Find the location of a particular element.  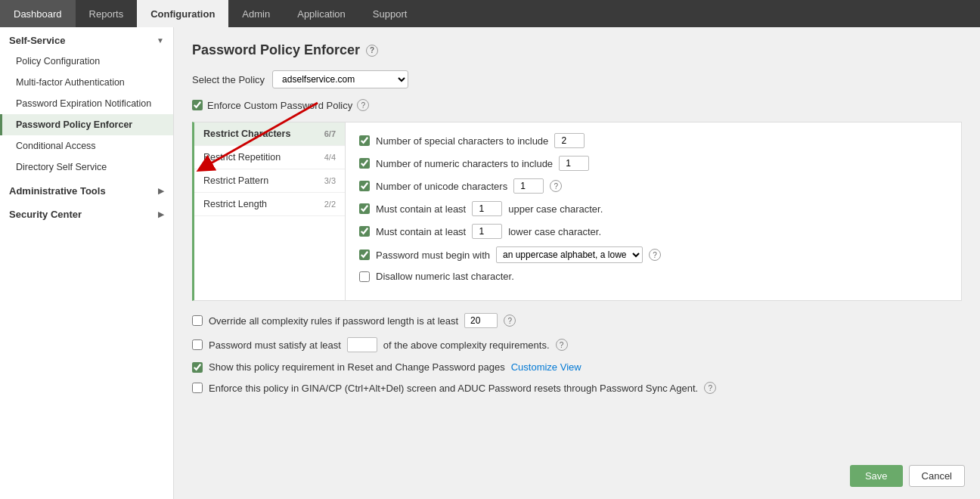

sidebar-item-password-policy-enforcer: Password Policy Enforcer is located at coordinates (86, 125).